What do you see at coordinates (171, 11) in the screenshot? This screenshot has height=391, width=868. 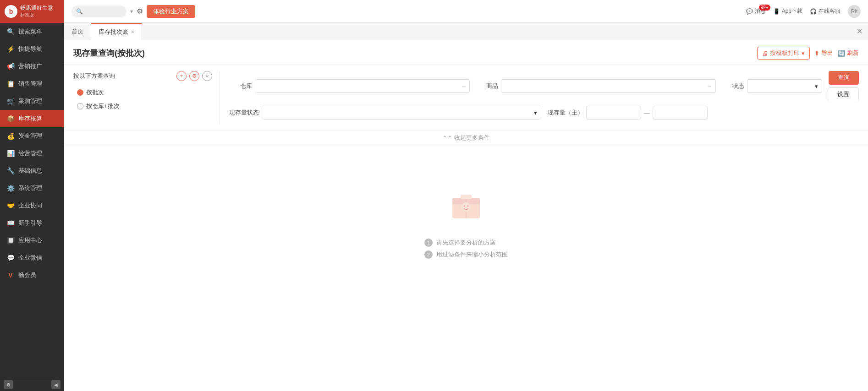 I see `experience-button: 体验行业方案` at bounding box center [171, 11].